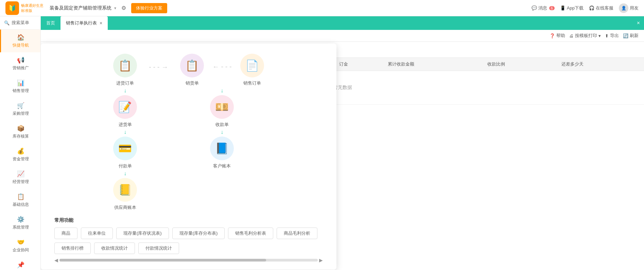 The width and height of the screenshot is (644, 270). Describe the element at coordinates (125, 66) in the screenshot. I see `purchase-order-icon: 📋` at that location.